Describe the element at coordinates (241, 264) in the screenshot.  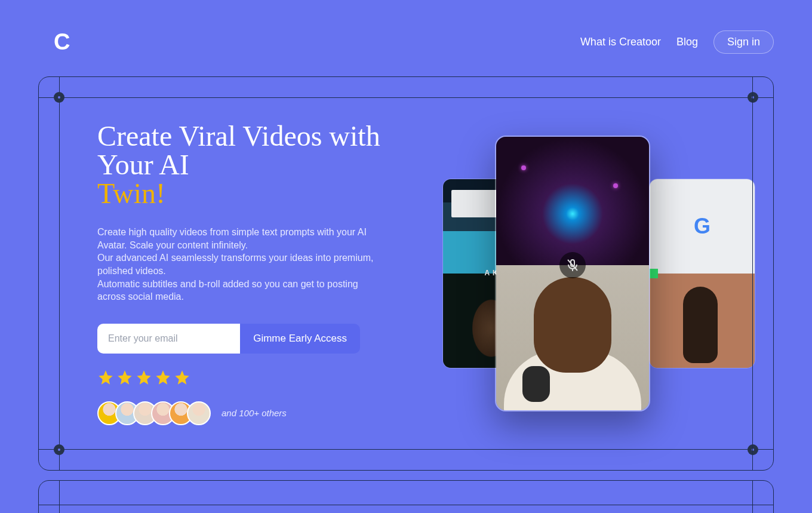
I see `hero-subcopy-line: Our advanced AI seamlessly transforms yo…` at that location.